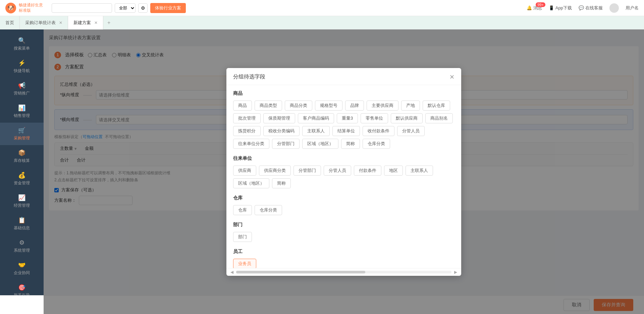  I want to click on message-item: 🔔 消息 99+, so click(534, 8).